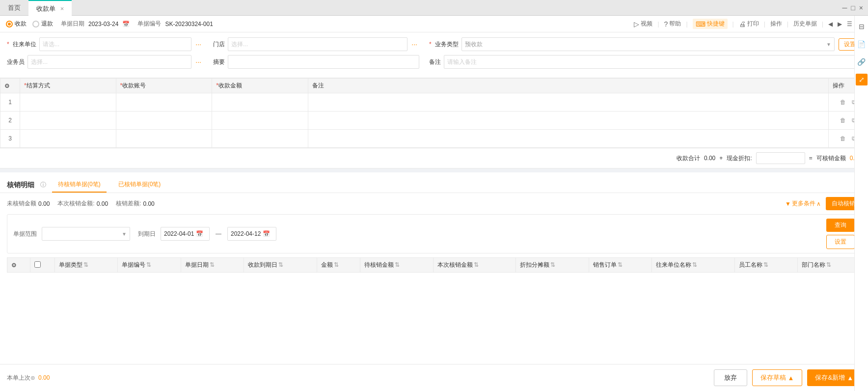 The width and height of the screenshot is (868, 391). Describe the element at coordinates (136, 203) in the screenshot. I see `stat-diff: 核销差额: 0.00` at that location.